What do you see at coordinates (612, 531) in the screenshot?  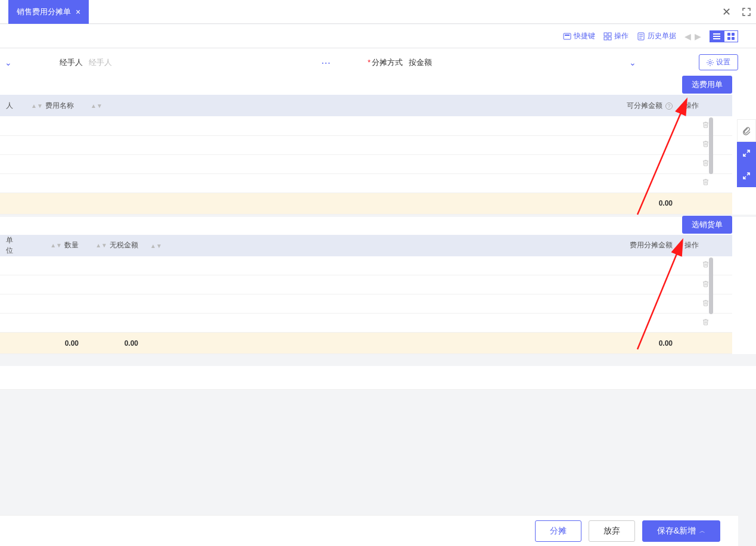 I see `discard-button: 放弃` at bounding box center [612, 531].